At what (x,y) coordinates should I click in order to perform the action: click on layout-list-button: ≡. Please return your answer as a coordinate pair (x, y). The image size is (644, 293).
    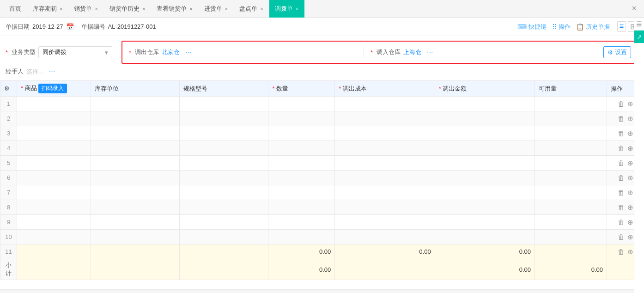
    Looking at the image, I should click on (622, 27).